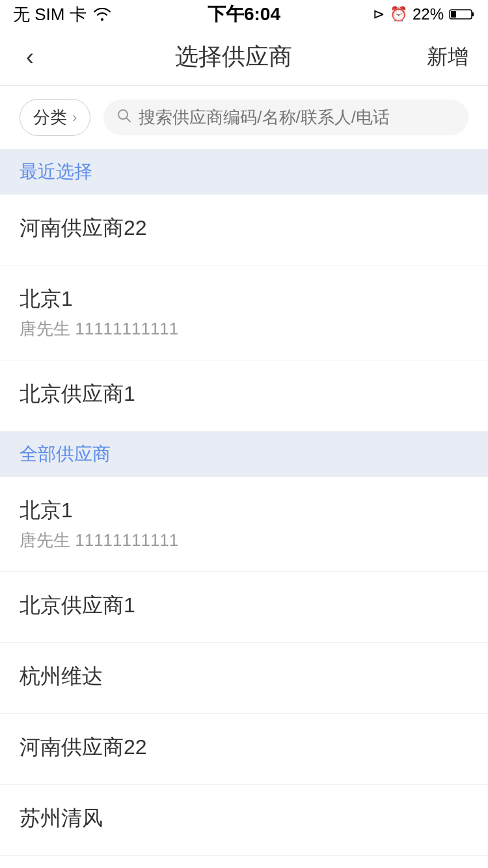 This screenshot has height=868, width=488. What do you see at coordinates (424, 14) in the screenshot?
I see `status-right: ⊳ ⏰ 22%` at bounding box center [424, 14].